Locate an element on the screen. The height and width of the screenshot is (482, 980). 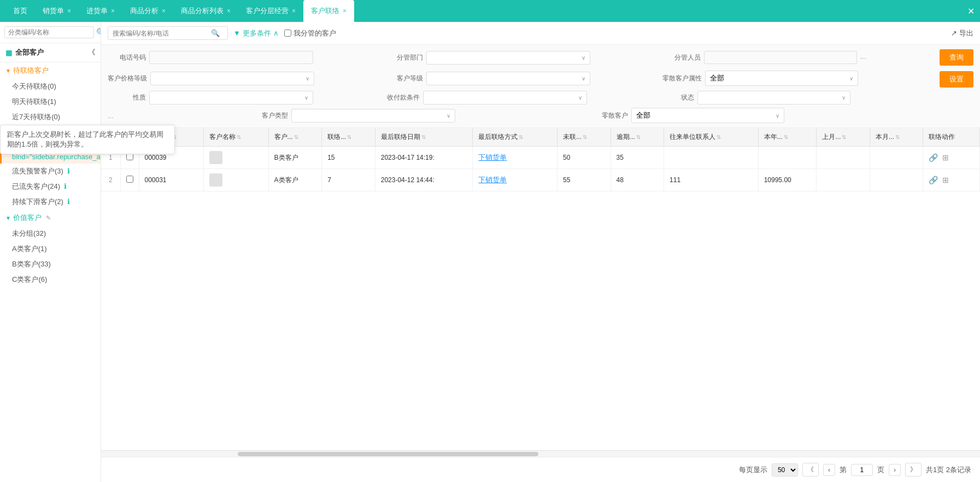
row2-last-type-link: 下销货单 is located at coordinates (492, 179).